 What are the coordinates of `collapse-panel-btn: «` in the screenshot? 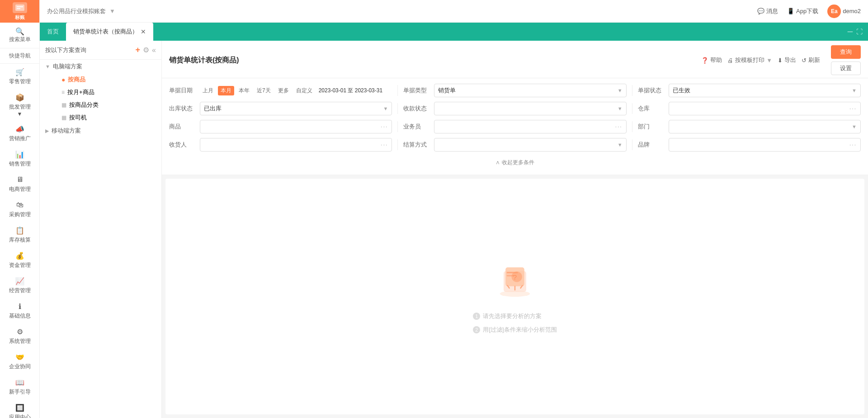 It's located at (154, 50).